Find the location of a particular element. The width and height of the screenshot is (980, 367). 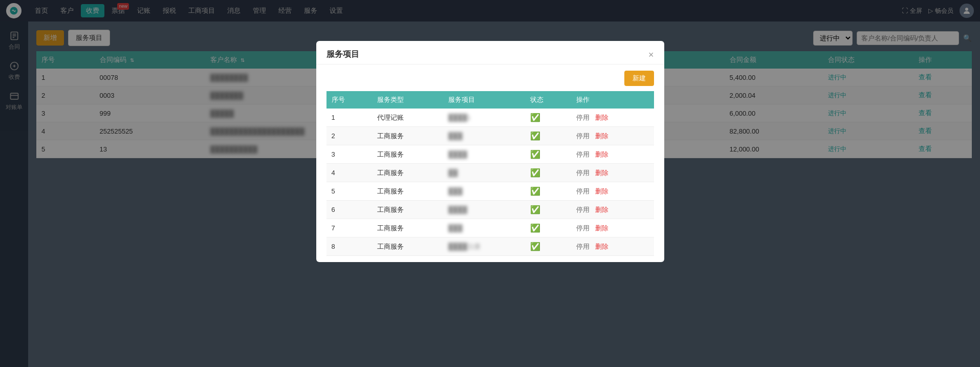

modal-cell-seq: 6 is located at coordinates (349, 210).